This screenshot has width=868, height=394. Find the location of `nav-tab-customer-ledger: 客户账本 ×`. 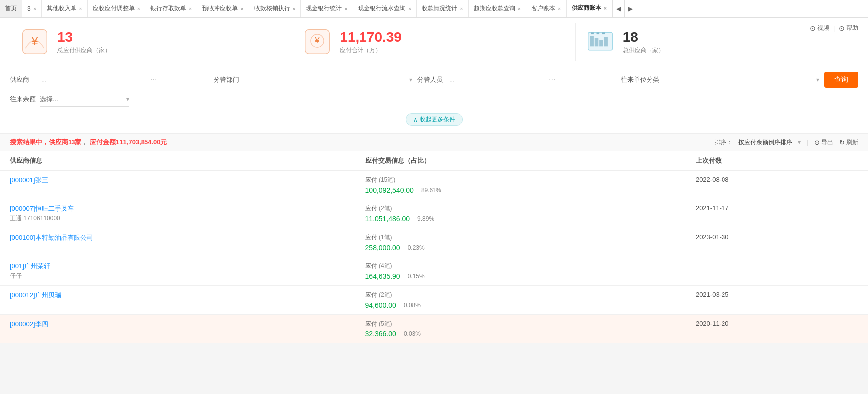

nav-tab-customer-ledger: 客户账本 × is located at coordinates (546, 9).